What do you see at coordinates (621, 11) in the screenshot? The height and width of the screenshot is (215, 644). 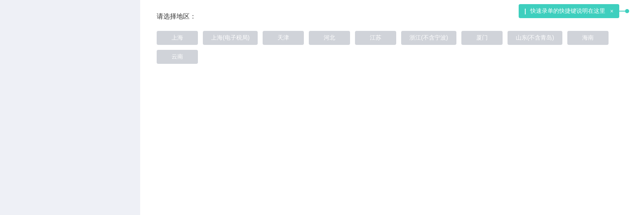 I see `tooltip-connector` at bounding box center [621, 11].